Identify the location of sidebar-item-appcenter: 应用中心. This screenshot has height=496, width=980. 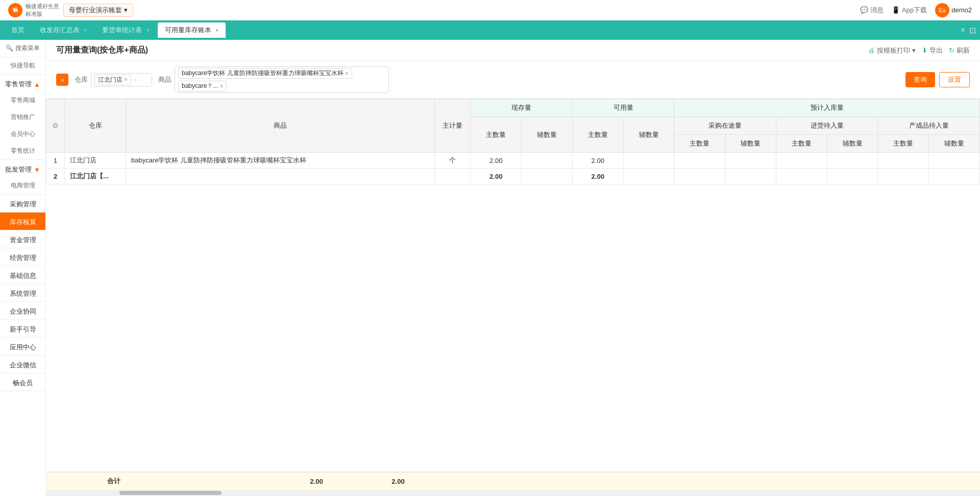
(22, 346).